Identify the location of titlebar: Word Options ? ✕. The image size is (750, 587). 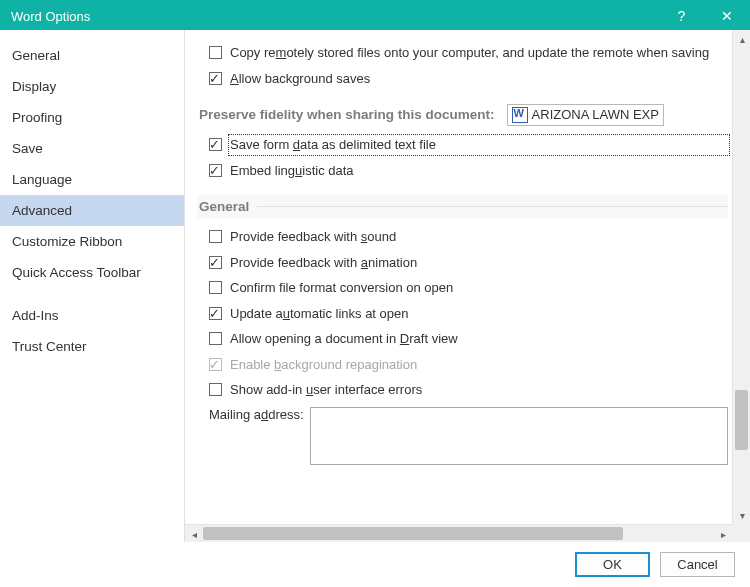
(375, 16).